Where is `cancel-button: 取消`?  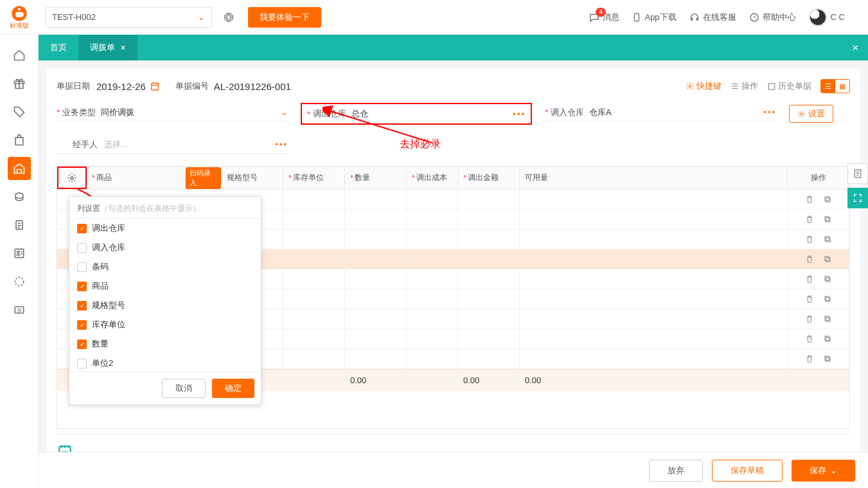 cancel-button: 取消 is located at coordinates (184, 388).